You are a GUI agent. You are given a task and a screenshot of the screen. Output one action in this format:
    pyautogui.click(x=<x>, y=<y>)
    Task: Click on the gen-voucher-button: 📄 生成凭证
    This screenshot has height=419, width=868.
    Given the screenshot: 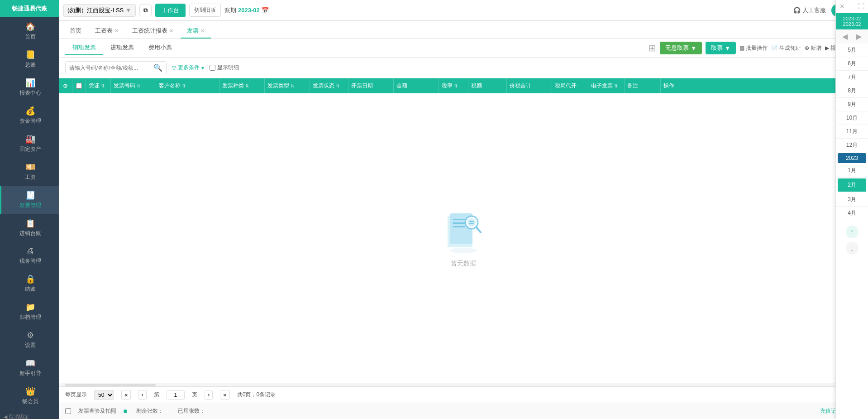 What is the action you would take?
    pyautogui.click(x=786, y=48)
    